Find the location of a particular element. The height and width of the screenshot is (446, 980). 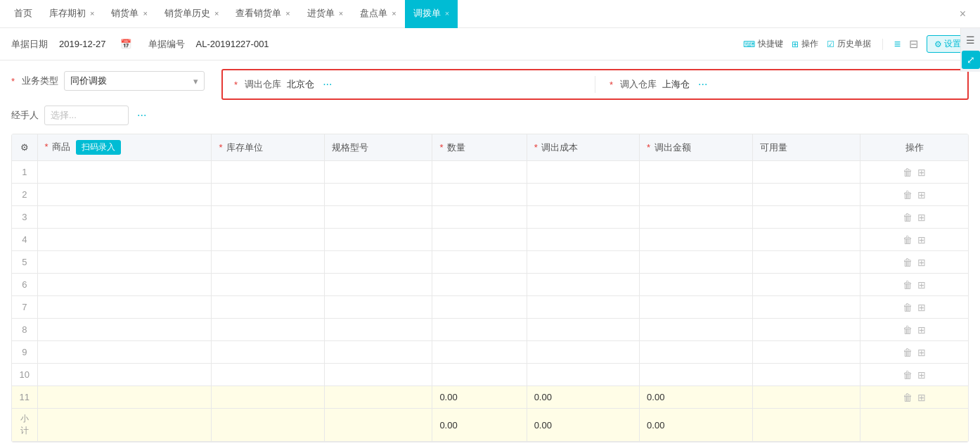

close-all-tabs-button: × is located at coordinates (963, 14).